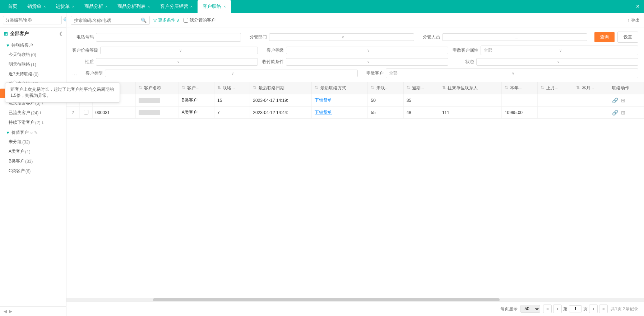  What do you see at coordinates (96, 6) in the screenshot?
I see `nav-analysis: 商品分析 ×` at bounding box center [96, 6].